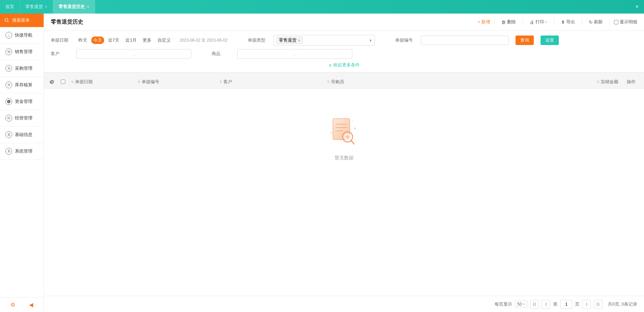  Describe the element at coordinates (344, 133) in the screenshot. I see `empty-icon` at that location.